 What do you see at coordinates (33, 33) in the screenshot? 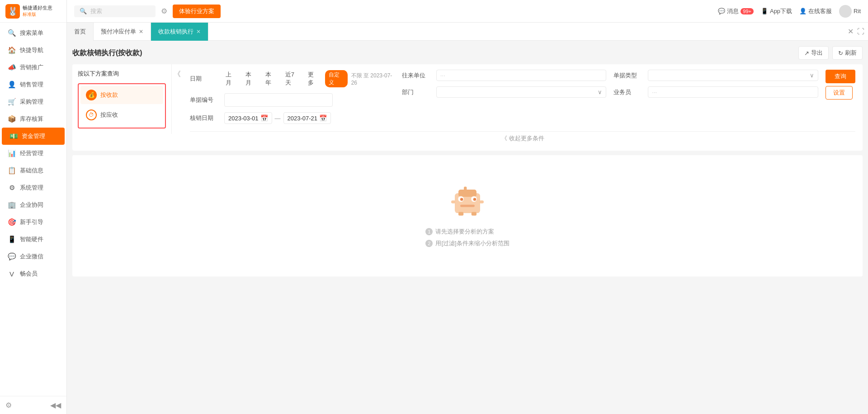
I see `sidebar-item-search-menu: 🔍 搜索菜单` at bounding box center [33, 33].